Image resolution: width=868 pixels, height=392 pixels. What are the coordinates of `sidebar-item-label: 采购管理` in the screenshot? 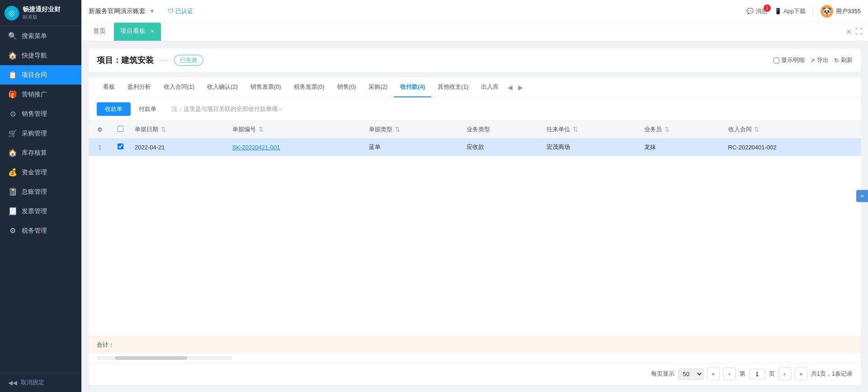 It's located at (34, 134).